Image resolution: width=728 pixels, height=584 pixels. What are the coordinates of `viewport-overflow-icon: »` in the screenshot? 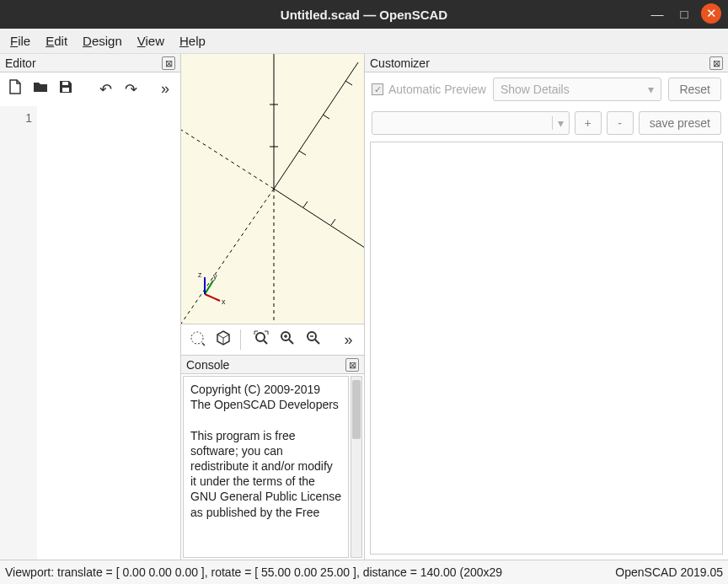 It's located at (349, 340).